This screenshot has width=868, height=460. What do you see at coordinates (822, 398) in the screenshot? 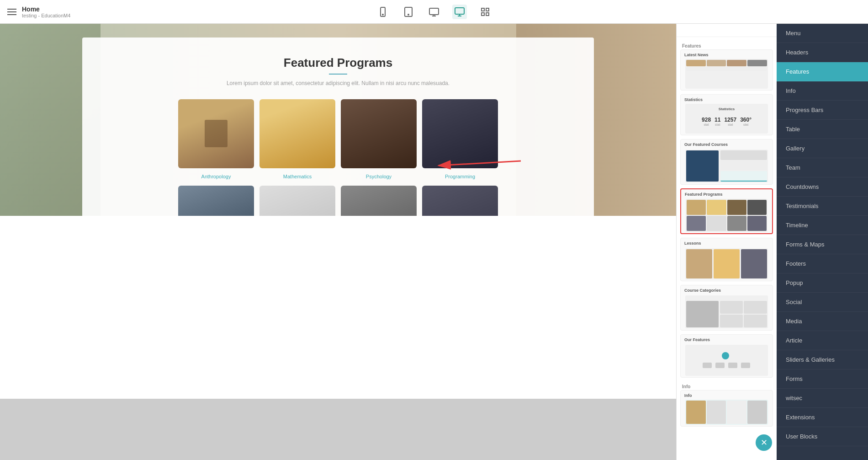
I see `nav-item-witsec: witsec` at bounding box center [822, 398].